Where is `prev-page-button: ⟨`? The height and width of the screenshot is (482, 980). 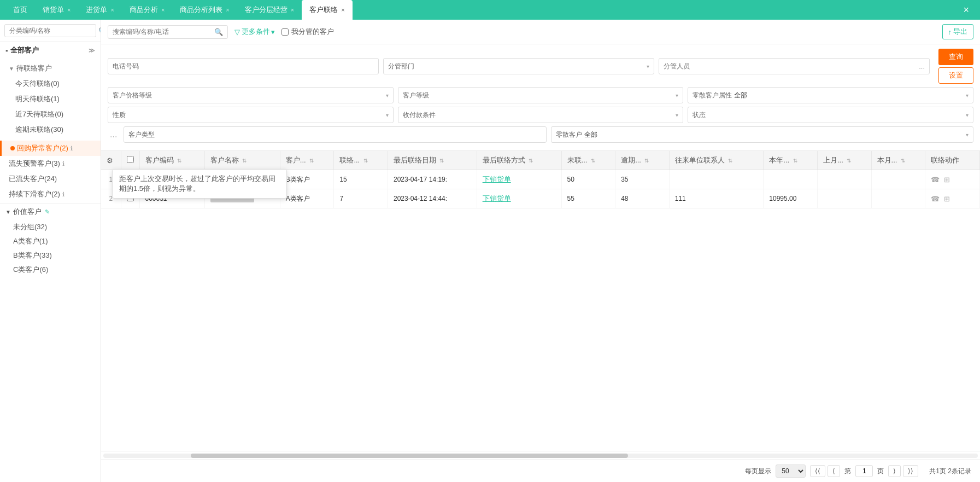
prev-page-button: ⟨ is located at coordinates (834, 471).